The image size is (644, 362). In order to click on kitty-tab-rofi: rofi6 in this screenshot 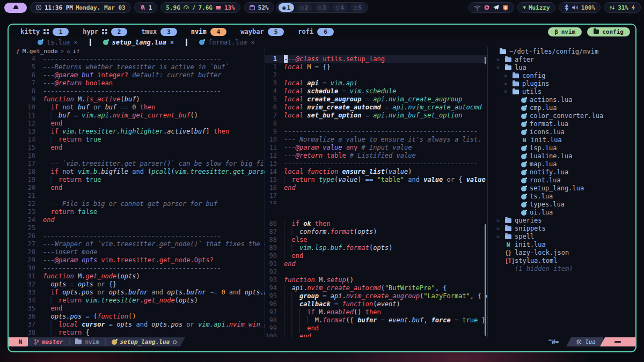, I will do `click(316, 32)`.